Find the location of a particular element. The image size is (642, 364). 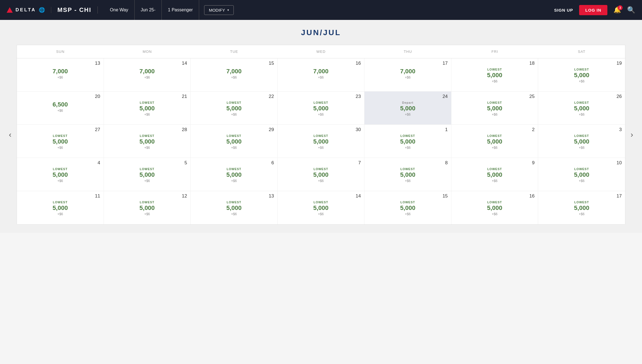

calendar-cell: 4LOWEST5,000+$6 is located at coordinates (60, 175).